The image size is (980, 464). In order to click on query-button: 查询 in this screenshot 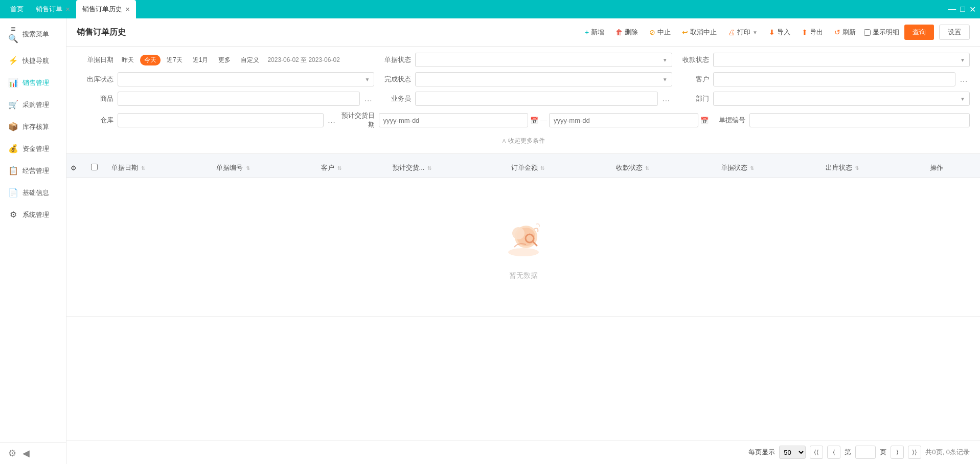, I will do `click(919, 32)`.